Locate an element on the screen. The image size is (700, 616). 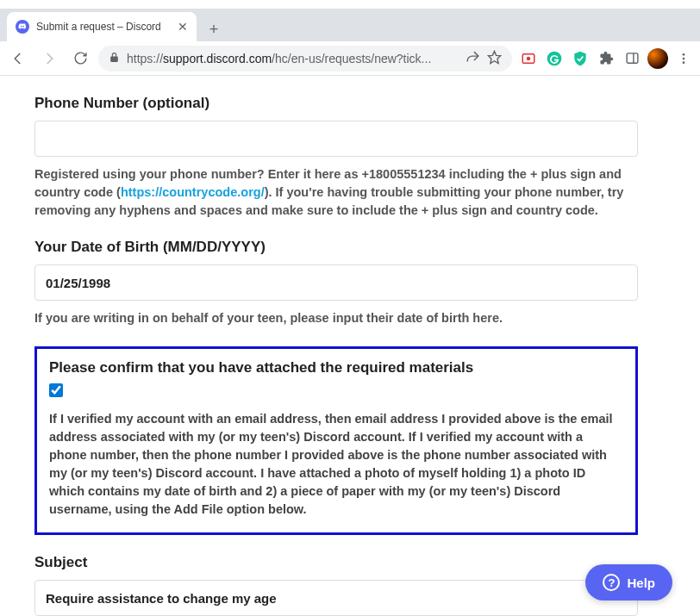
forward-button is located at coordinates (49, 59).